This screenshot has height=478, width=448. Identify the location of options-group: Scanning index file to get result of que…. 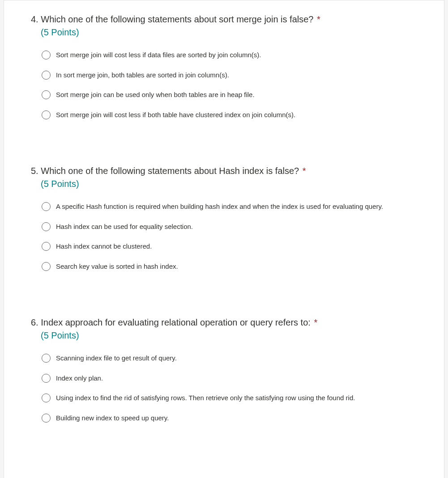
(229, 388).